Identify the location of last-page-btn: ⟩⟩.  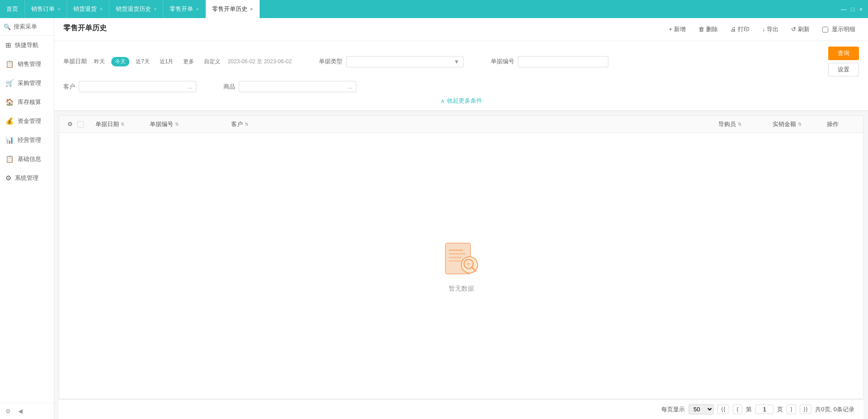
(806, 410).